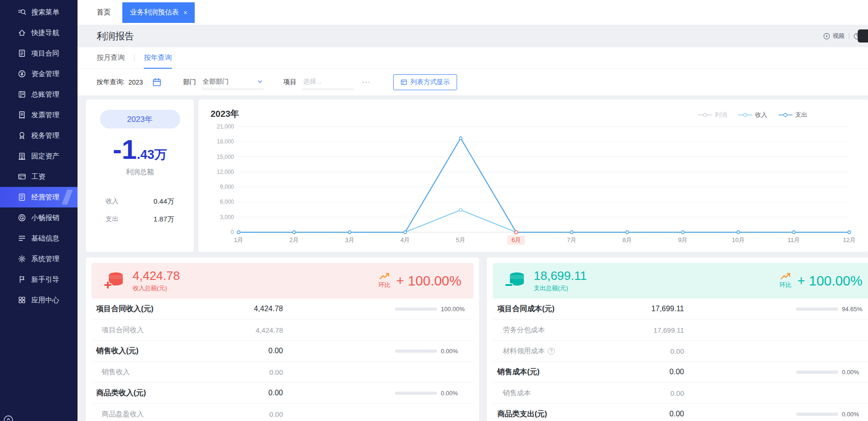 The width and height of the screenshot is (868, 421). Describe the element at coordinates (22, 279) in the screenshot. I see `beginner-guide-icon` at that location.